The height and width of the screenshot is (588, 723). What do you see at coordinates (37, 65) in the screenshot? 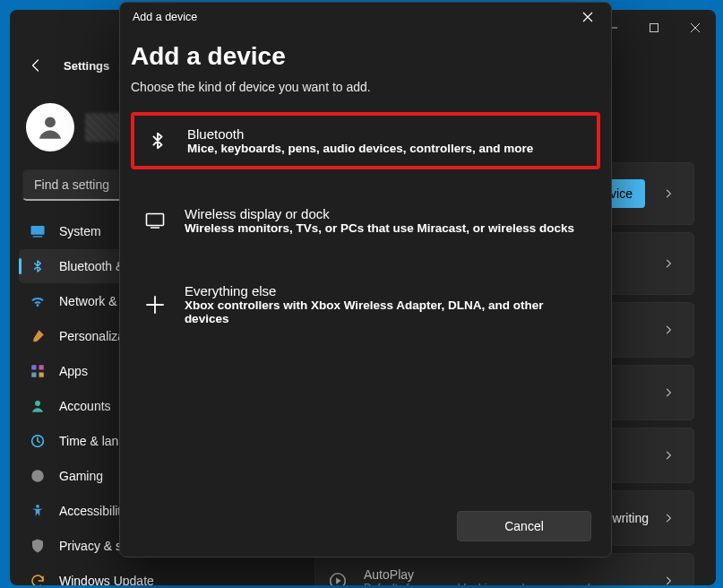
I see `back-button` at bounding box center [37, 65].